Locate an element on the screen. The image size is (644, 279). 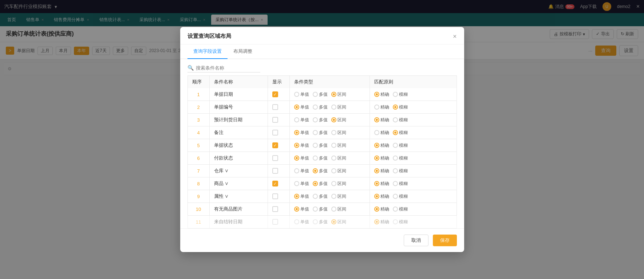
dialog-tab-layout: 布局调整 is located at coordinates (243, 52).